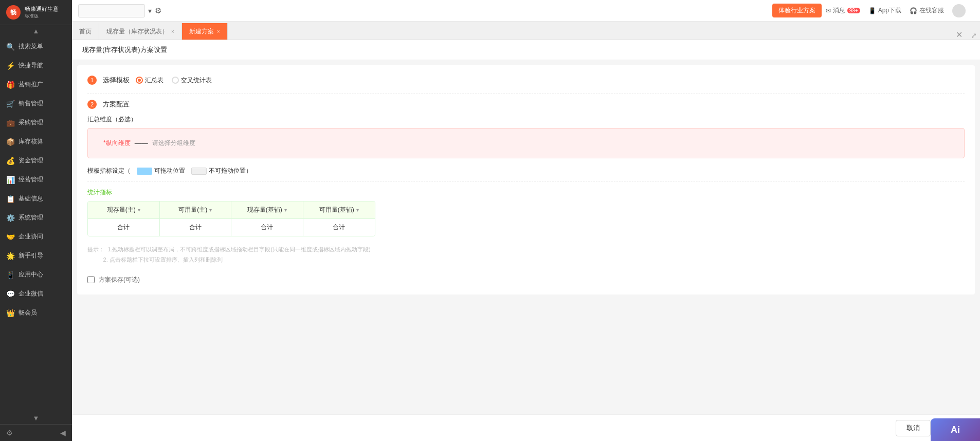 Image resolution: width=980 pixels, height=441 pixels. What do you see at coordinates (526, 143) in the screenshot?
I see `dimension-box: *纵向维度 —— 请选择分组维度` at bounding box center [526, 143].